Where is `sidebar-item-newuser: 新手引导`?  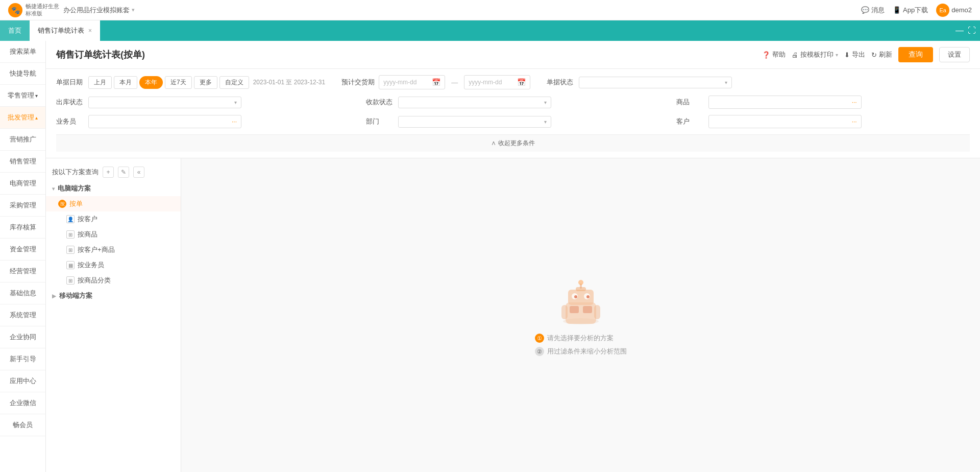
sidebar-item-newuser: 新手引导 is located at coordinates (22, 360).